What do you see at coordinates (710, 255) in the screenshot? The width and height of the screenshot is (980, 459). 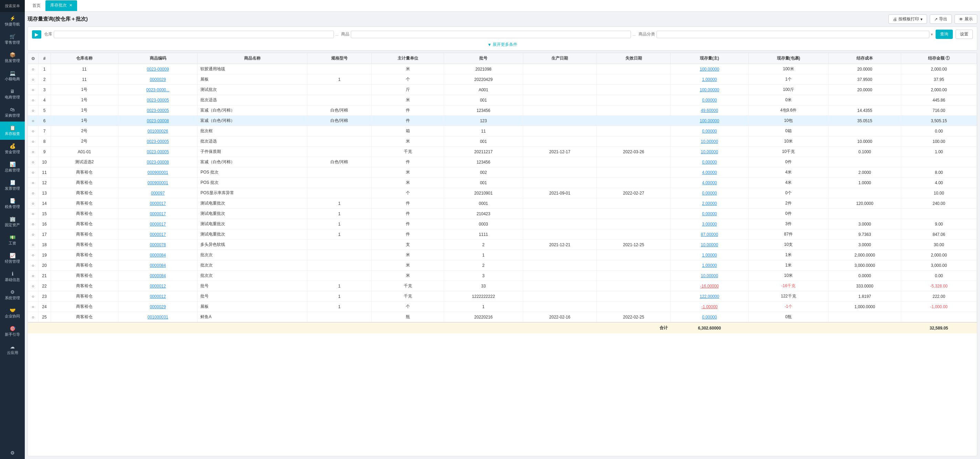 I see `cell-10-row-18: 1.00000` at bounding box center [710, 255].